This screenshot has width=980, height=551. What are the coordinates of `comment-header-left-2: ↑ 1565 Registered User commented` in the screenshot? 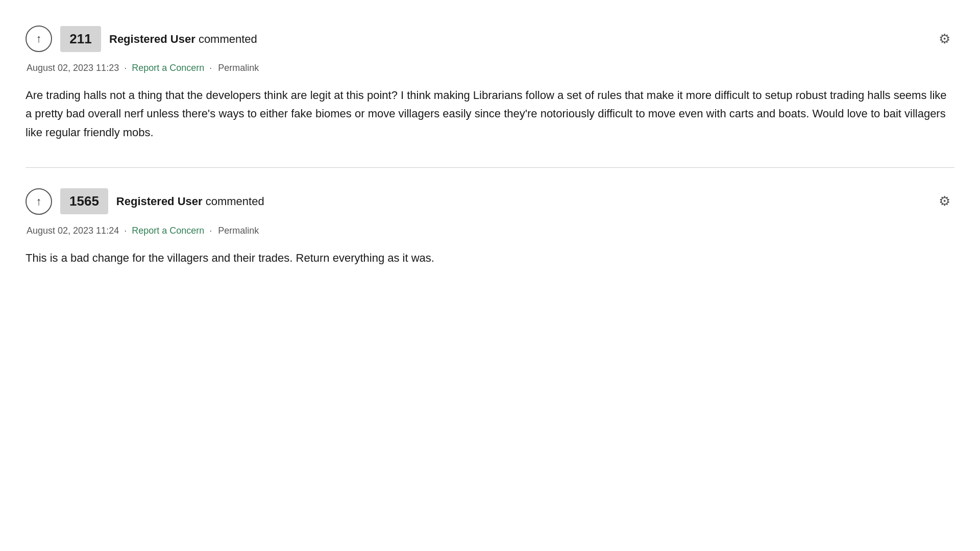 It's located at (145, 202).